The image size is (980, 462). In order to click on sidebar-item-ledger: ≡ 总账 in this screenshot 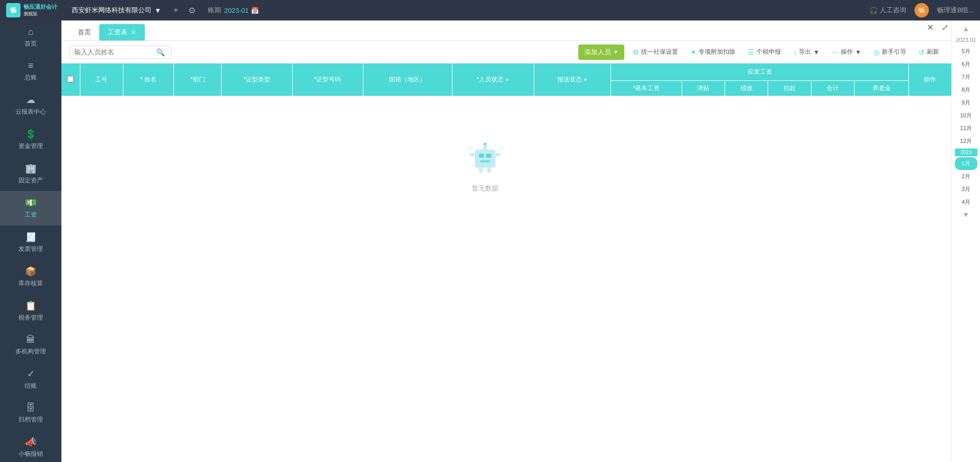, I will do `click(31, 71)`.